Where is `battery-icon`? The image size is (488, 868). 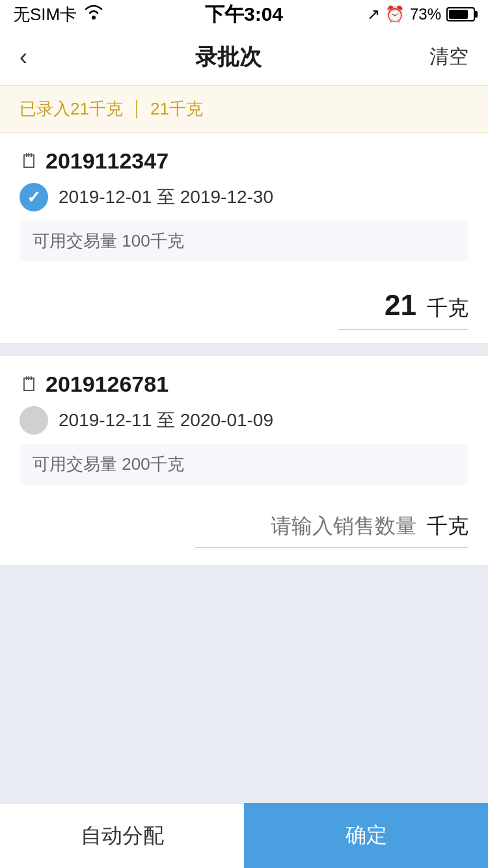
battery-icon is located at coordinates (461, 14).